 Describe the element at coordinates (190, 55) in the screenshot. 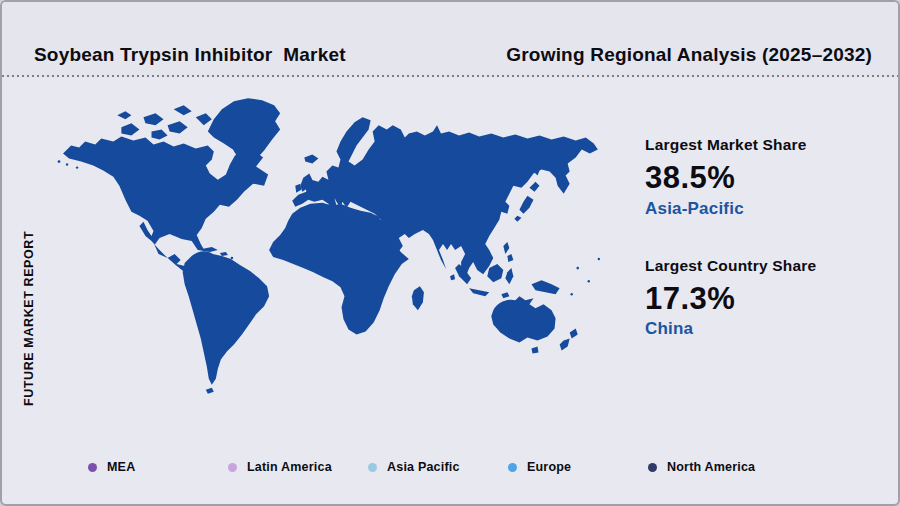

I see `market-title: Soybean Trypsin Inhibitor Market` at that location.